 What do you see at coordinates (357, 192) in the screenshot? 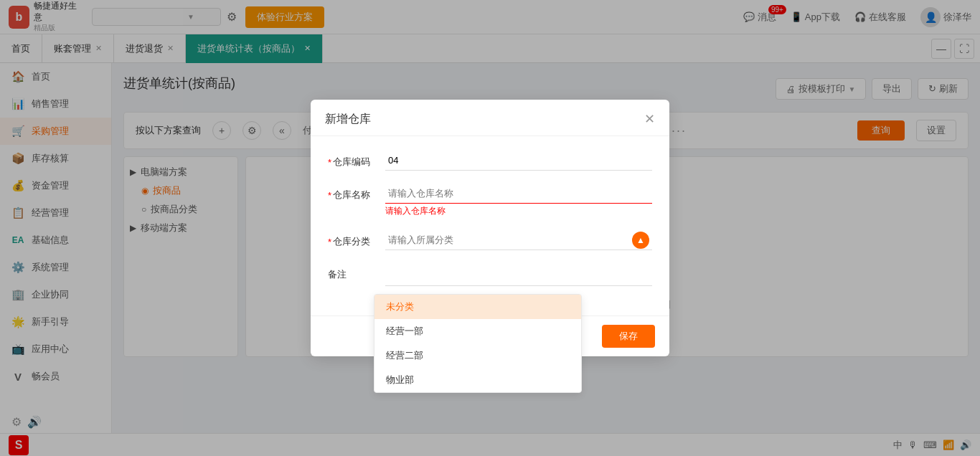
I see `warehouse-name-label: * 仓库名称` at bounding box center [357, 192].